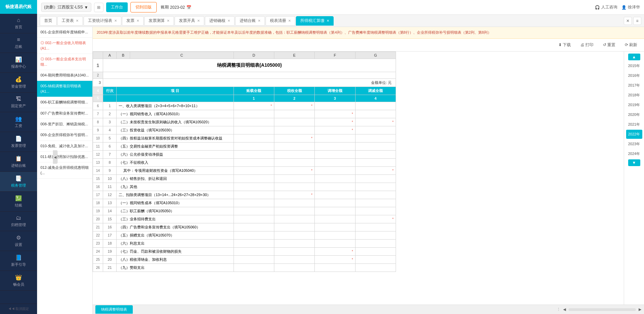  I want to click on user-menu: 👤 徐泽华, so click(631, 7).